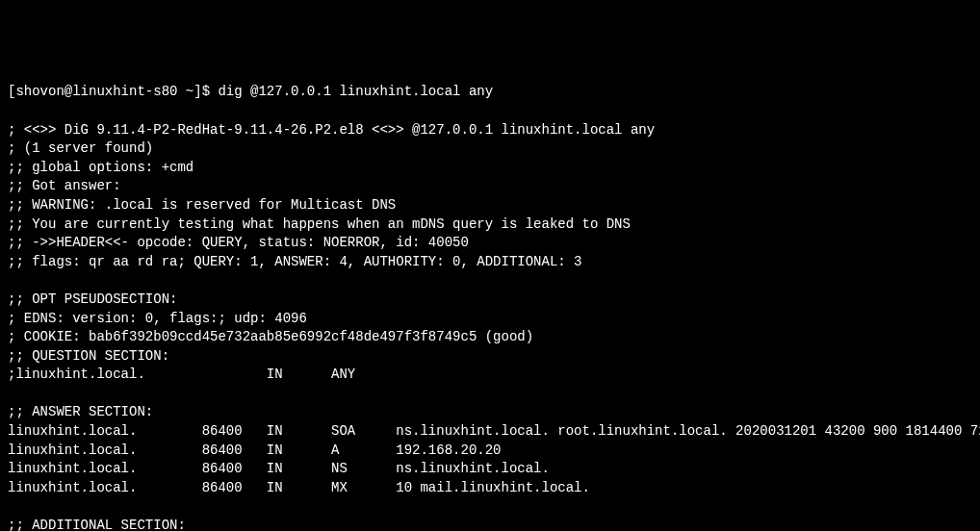 The image size is (980, 531). I want to click on server-found-line: ; (1 server found), so click(81, 148).